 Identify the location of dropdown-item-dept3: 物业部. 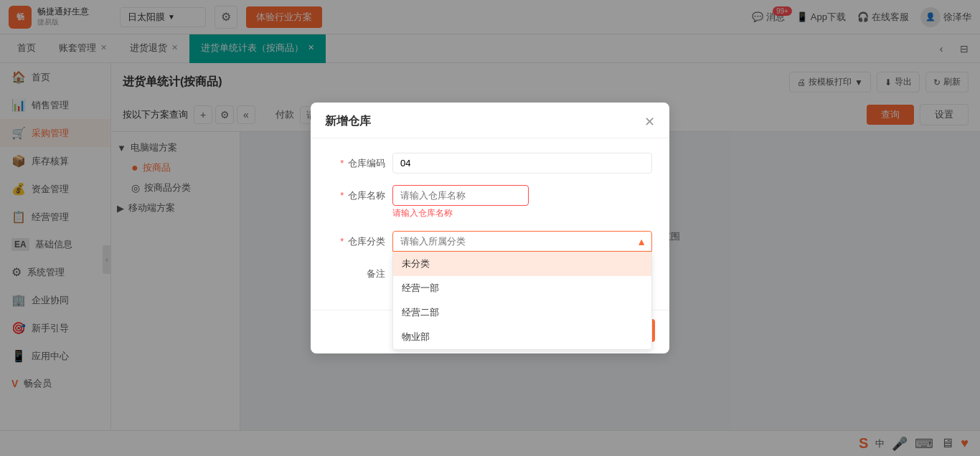
(522, 337).